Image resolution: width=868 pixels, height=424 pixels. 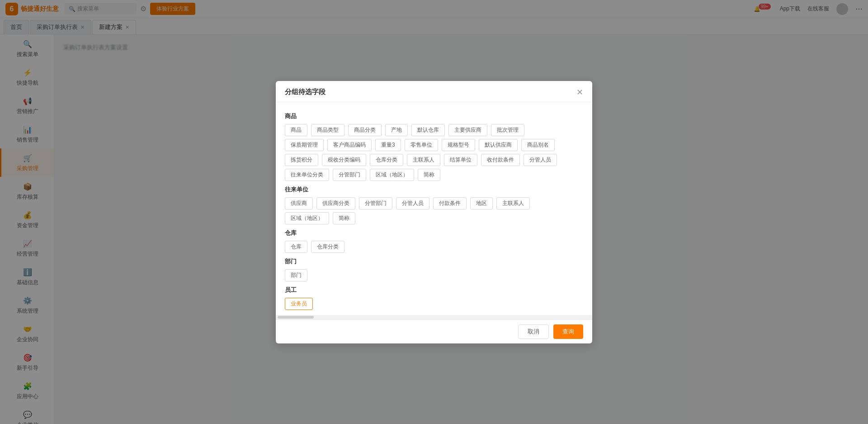 I want to click on field-group-partner2: 区域（地区） 简称, so click(x=434, y=218).